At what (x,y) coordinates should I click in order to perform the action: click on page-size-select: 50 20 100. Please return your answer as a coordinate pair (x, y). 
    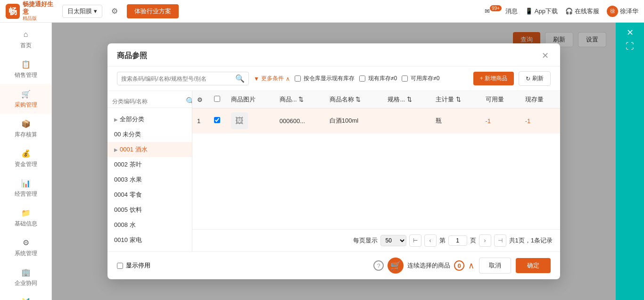
    Looking at the image, I should click on (393, 241).